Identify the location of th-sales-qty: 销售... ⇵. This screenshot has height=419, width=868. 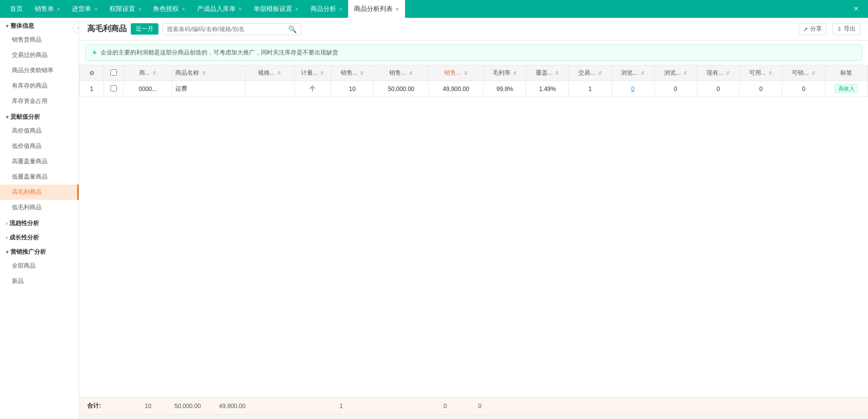
(352, 73).